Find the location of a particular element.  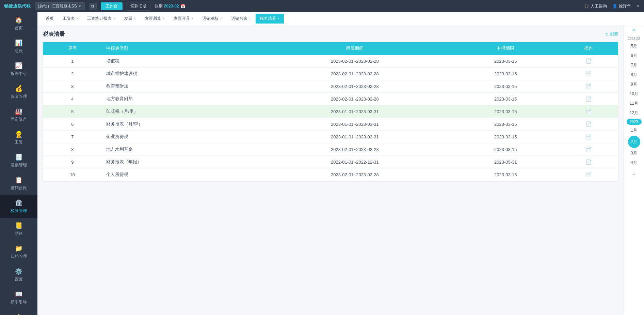

tab-3: 发票× is located at coordinates (130, 18).